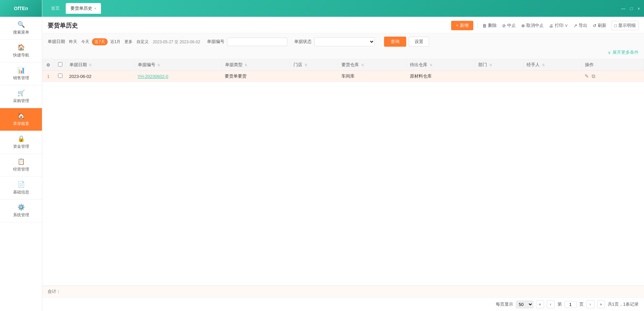 The height and width of the screenshot is (311, 644). Describe the element at coordinates (587, 76) in the screenshot. I see `edit-icon: ✎` at that location.